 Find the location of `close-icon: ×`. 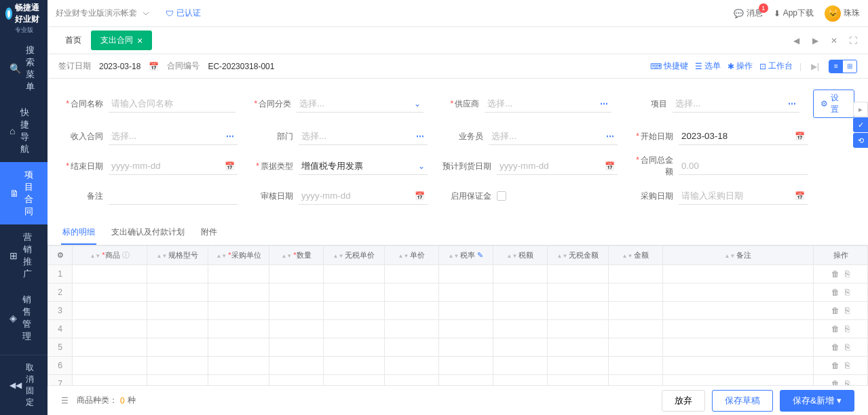

close-icon: × is located at coordinates (140, 41).